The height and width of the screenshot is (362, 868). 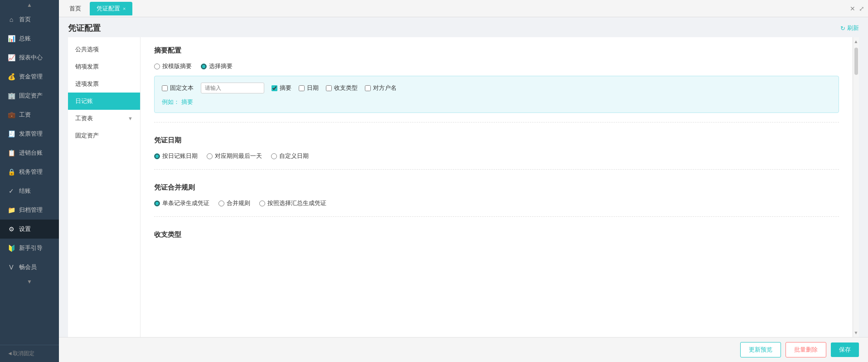 I want to click on batch-delete-button: 批量删除, so click(x=806, y=350).